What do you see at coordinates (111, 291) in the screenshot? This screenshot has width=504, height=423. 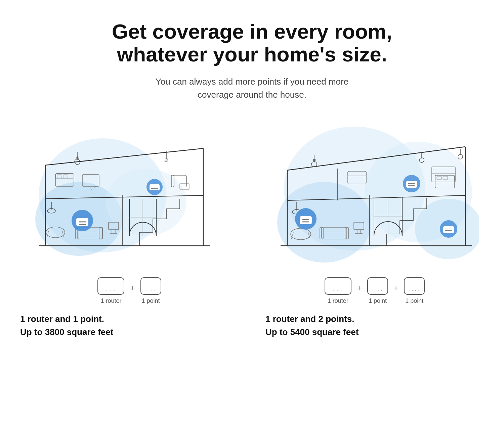 I see `left-router-item: 1 router` at bounding box center [111, 291].